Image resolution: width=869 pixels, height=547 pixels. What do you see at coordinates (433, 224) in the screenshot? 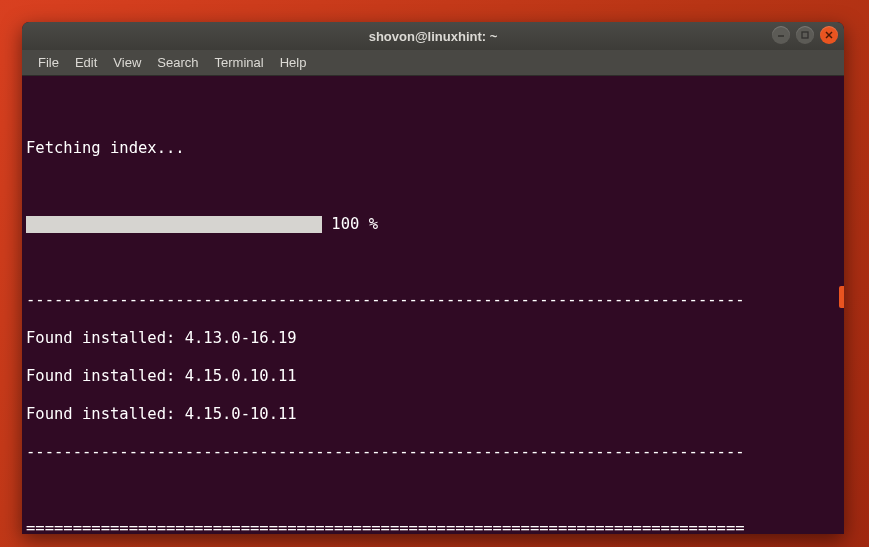
I see `progress-line: 100 %` at bounding box center [433, 224].